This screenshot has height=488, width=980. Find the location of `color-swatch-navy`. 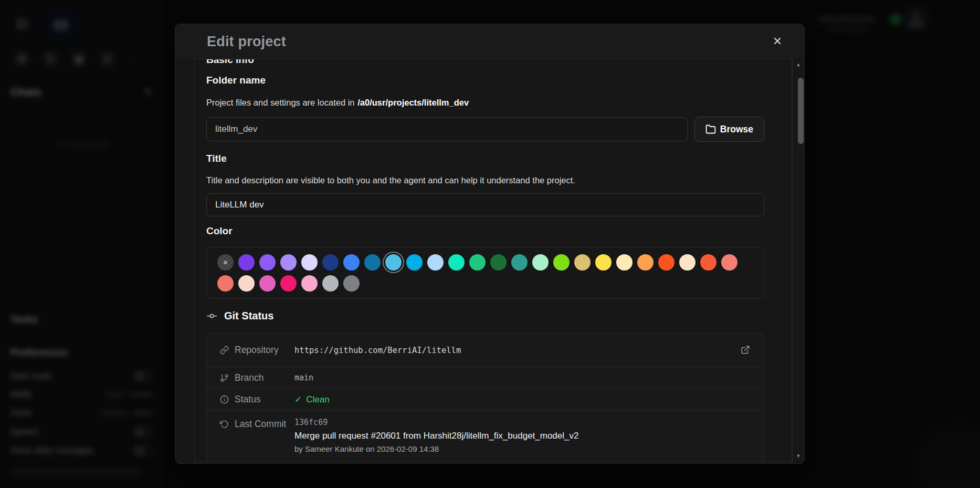

color-swatch-navy is located at coordinates (331, 263).